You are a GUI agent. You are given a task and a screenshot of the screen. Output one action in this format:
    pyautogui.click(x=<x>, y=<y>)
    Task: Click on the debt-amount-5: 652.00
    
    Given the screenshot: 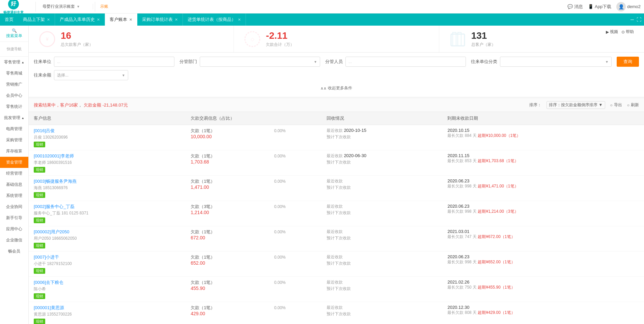 What is the action you would take?
    pyautogui.click(x=227, y=263)
    